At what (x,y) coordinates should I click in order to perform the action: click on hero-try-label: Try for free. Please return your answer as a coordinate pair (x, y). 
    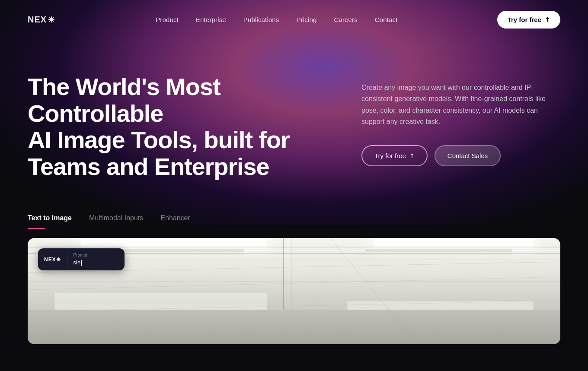
    Looking at the image, I should click on (390, 155).